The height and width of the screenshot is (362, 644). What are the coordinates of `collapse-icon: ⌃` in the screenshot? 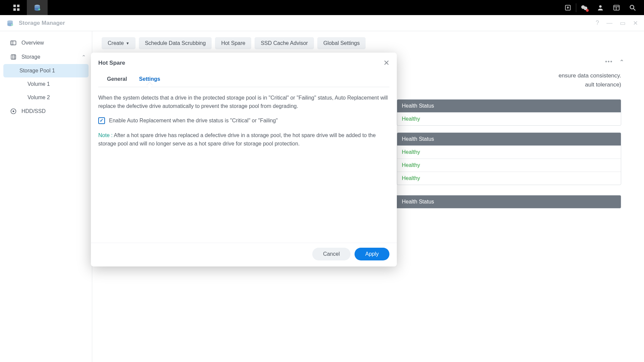 It's located at (622, 62).